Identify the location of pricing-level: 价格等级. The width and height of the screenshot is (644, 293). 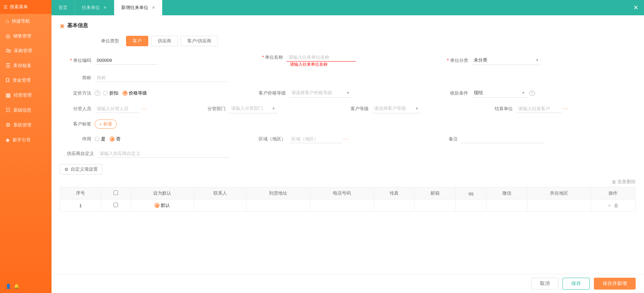
(135, 93).